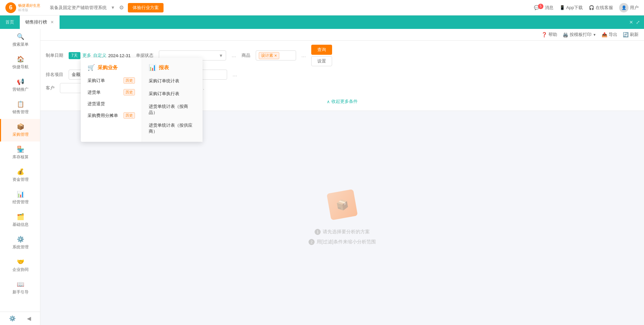 The width and height of the screenshot is (644, 325). Describe the element at coordinates (631, 22) in the screenshot. I see `tab-close-btn: ✕` at that location.